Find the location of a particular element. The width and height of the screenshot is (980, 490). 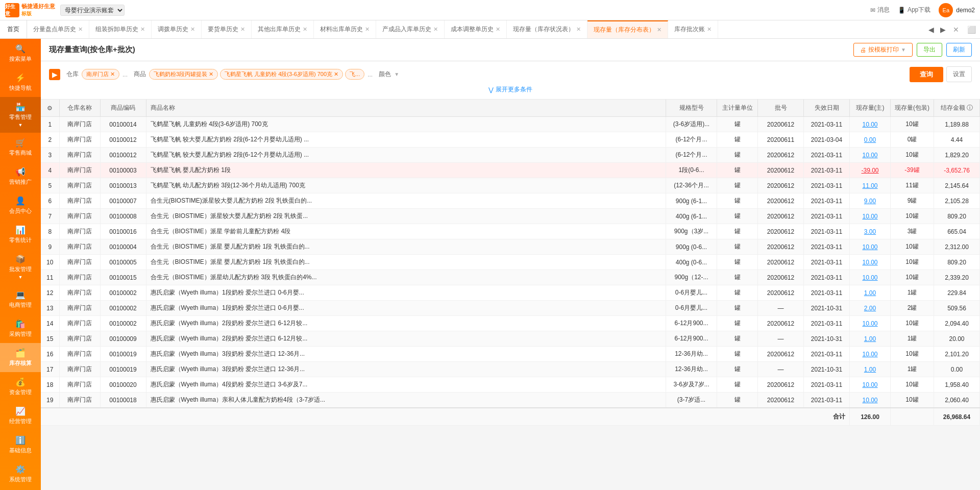

app-download-button: 📱 App下载 is located at coordinates (914, 10).